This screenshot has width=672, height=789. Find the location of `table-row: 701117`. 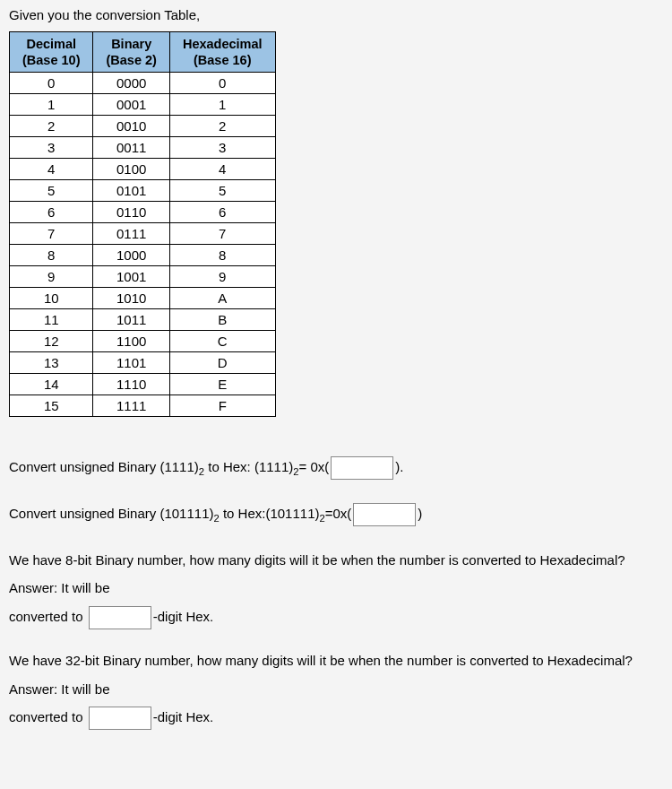

table-row: 701117 is located at coordinates (143, 234).